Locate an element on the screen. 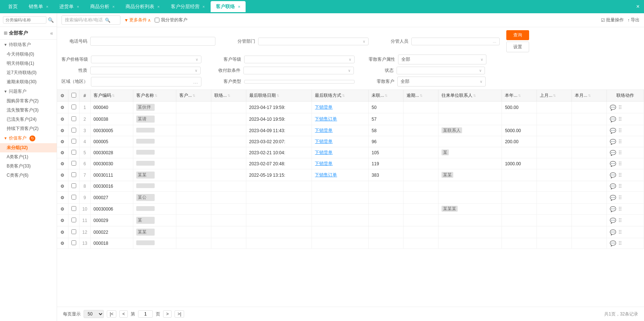 This screenshot has height=321, width=644. th-checkbox is located at coordinates (74, 96).